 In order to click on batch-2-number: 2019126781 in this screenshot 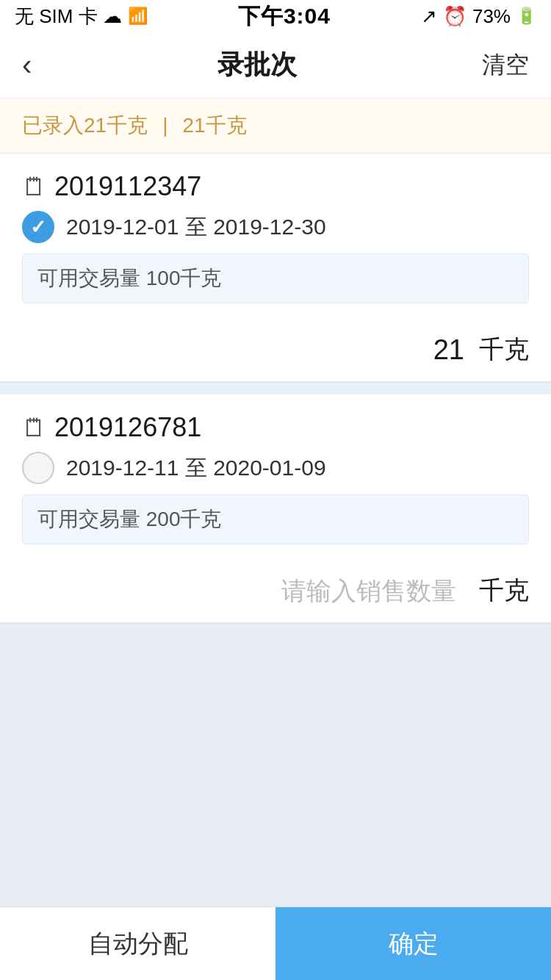, I will do `click(128, 428)`.